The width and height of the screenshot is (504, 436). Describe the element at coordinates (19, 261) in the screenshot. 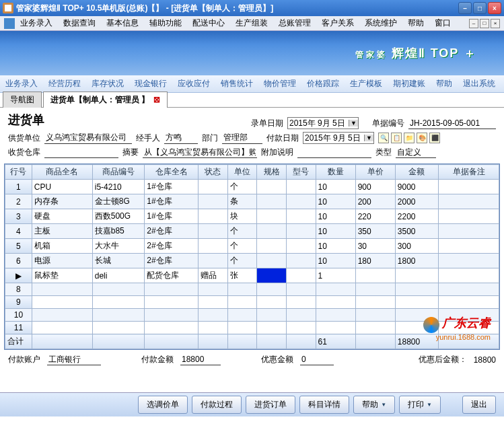

I see `row-number: 6` at that location.